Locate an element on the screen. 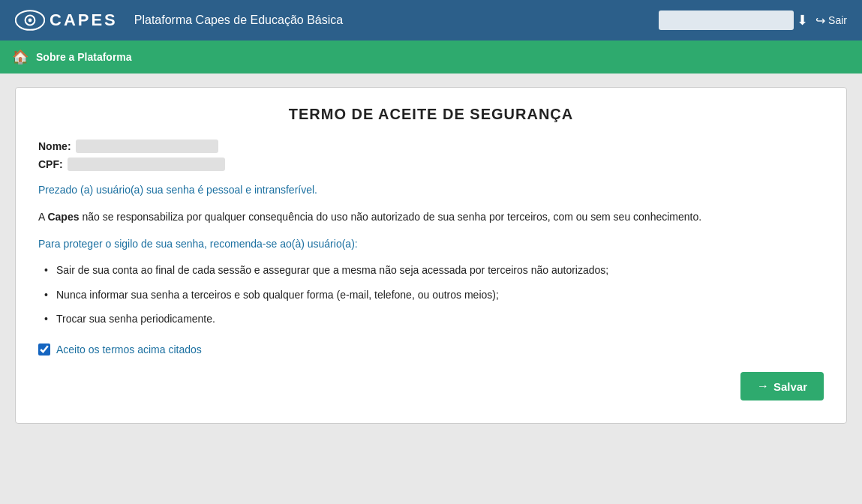 The width and height of the screenshot is (862, 504). user-info: Nome: CPF: is located at coordinates (431, 155).